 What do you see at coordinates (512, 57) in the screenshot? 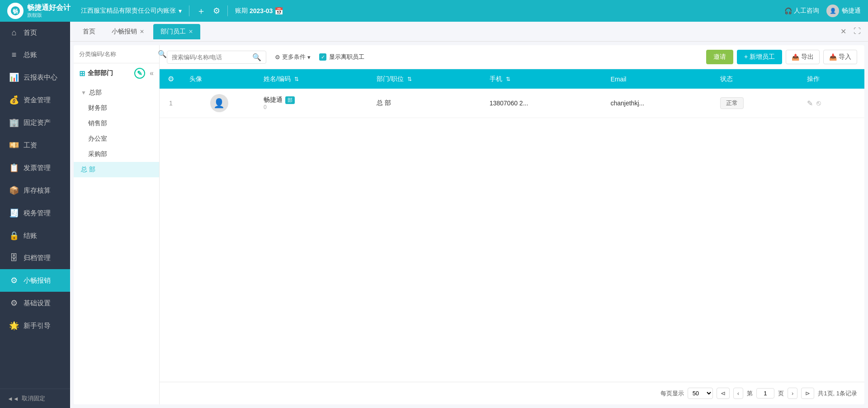
I see `employee-toolbar: 🔍 ⚙ 更多条件 ▾ ✓ 显示离职员工 邀请 + 新增员工` at bounding box center [512, 57].